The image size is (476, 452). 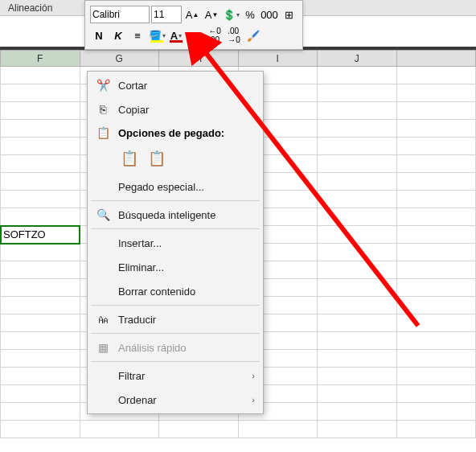 I want to click on merge-center-button: ⊞, so click(x=289, y=14).